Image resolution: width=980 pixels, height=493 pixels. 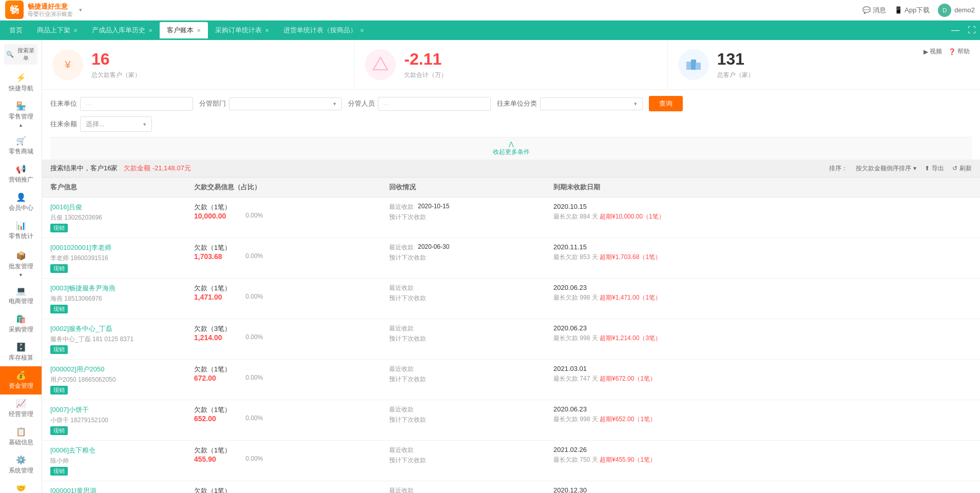 I want to click on person-input: ···, so click(x=434, y=104).